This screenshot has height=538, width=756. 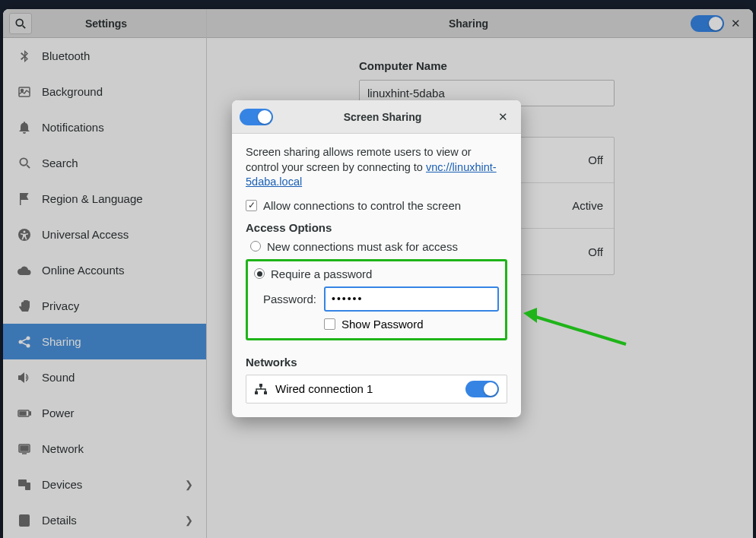 What do you see at coordinates (376, 380) in the screenshot?
I see `networks-section: Networks Wired connection 1` at bounding box center [376, 380].